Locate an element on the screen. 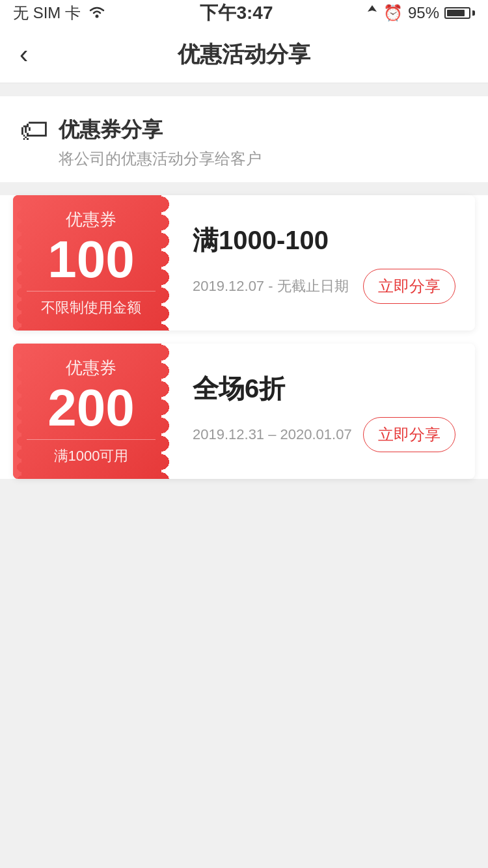 The image size is (488, 868). status-left: 无 SIM 卡 is located at coordinates (60, 13).